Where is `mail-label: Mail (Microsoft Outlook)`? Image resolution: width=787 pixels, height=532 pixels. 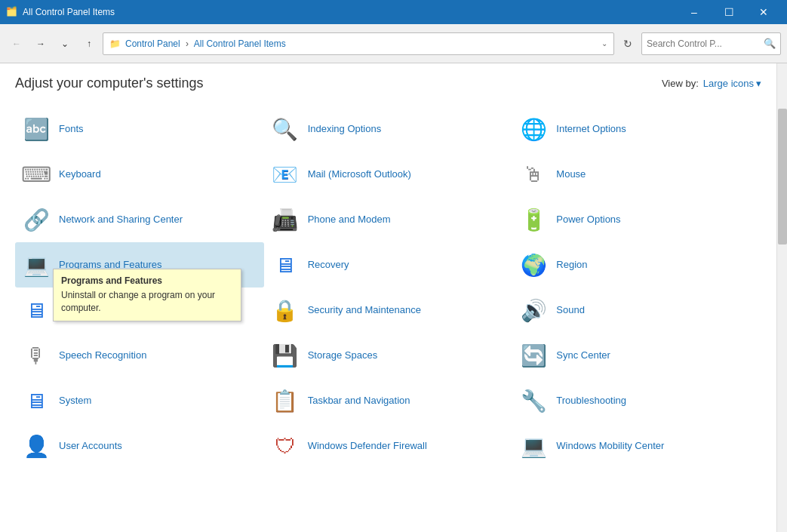
mail-label: Mail (Microsoft Outlook) is located at coordinates (359, 175).